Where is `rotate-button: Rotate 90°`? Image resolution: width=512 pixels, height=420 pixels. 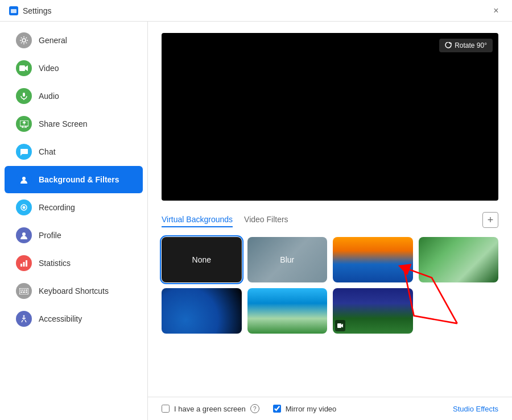 rotate-button: Rotate 90° is located at coordinates (466, 45).